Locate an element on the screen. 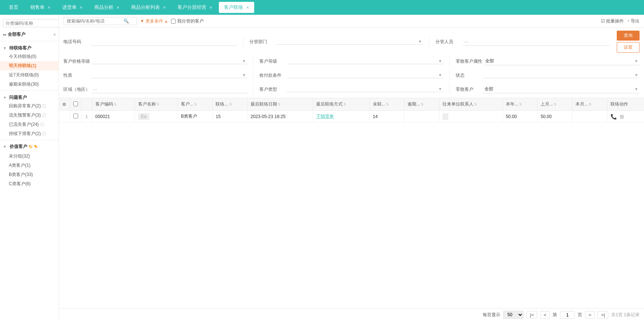  settings-icon: ⚙ is located at coordinates (64, 104).